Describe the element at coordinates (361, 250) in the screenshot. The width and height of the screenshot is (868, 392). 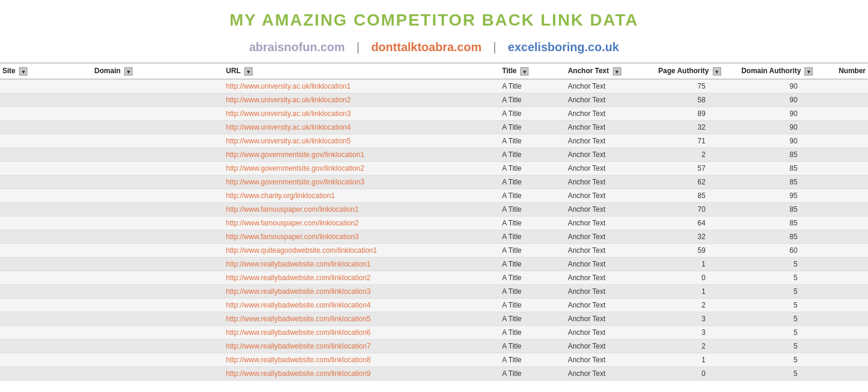
I see `cell-url: http://www.quiteagoodwebsite.com/linkloc…` at that location.